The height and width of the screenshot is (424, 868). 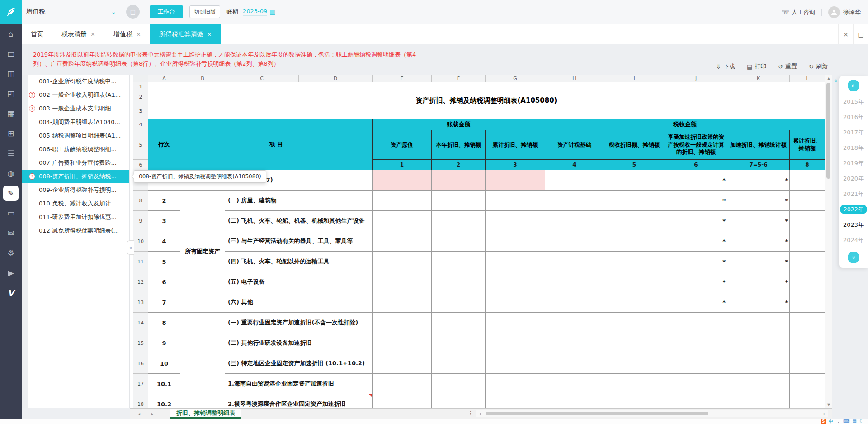 What do you see at coordinates (141, 343) in the screenshot?
I see `row-number: 15` at bounding box center [141, 343].